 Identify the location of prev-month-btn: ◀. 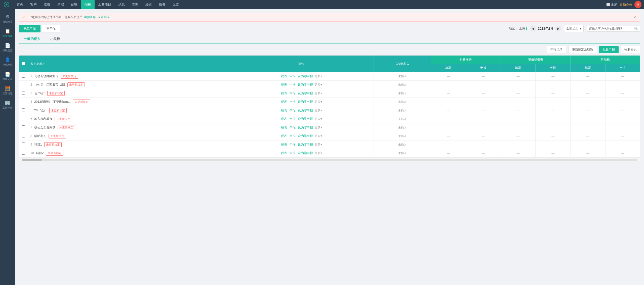
(533, 29).